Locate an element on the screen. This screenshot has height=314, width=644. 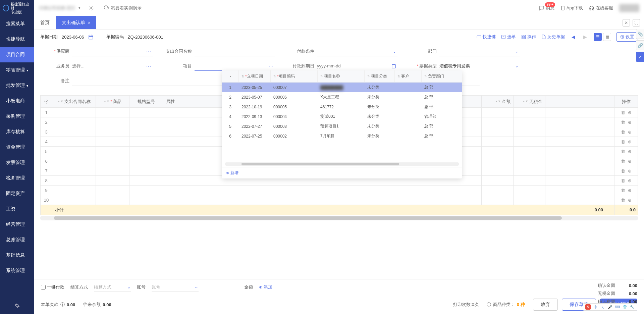
expand-tabs-icon: ⛶ is located at coordinates (636, 23).